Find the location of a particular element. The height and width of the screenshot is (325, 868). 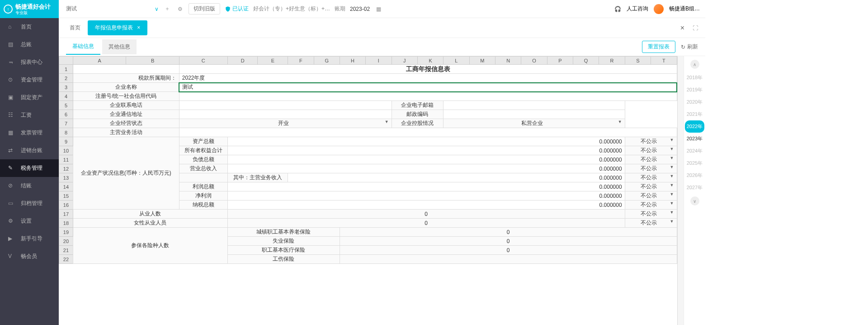

avatar is located at coordinates (659, 9).